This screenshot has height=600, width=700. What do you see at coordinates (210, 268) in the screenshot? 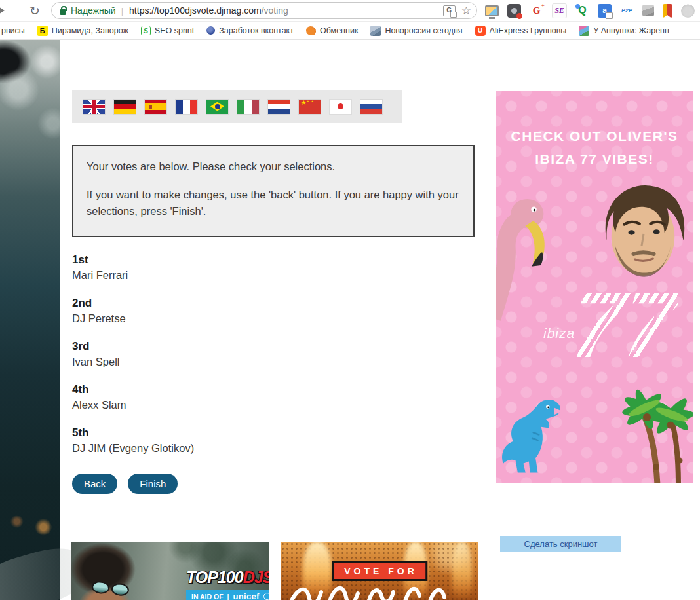
I see `vote-item: 1st Mari Ferrari` at bounding box center [210, 268].